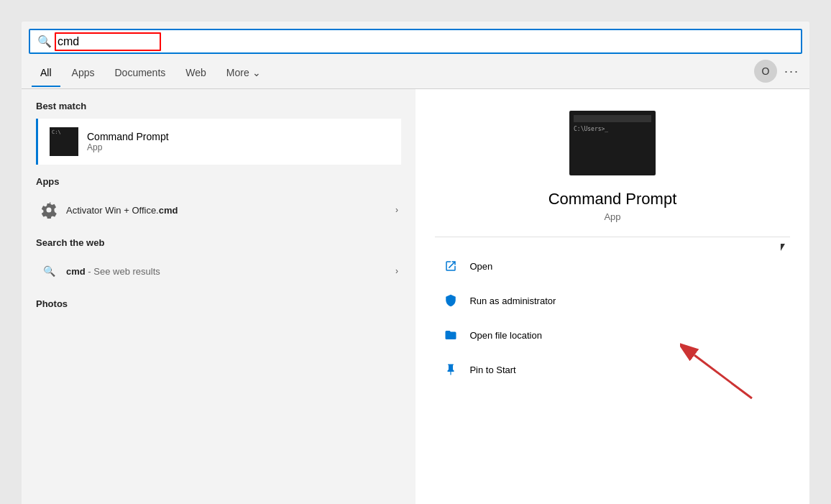  What do you see at coordinates (451, 335) in the screenshot?
I see `folder-icon` at bounding box center [451, 335].